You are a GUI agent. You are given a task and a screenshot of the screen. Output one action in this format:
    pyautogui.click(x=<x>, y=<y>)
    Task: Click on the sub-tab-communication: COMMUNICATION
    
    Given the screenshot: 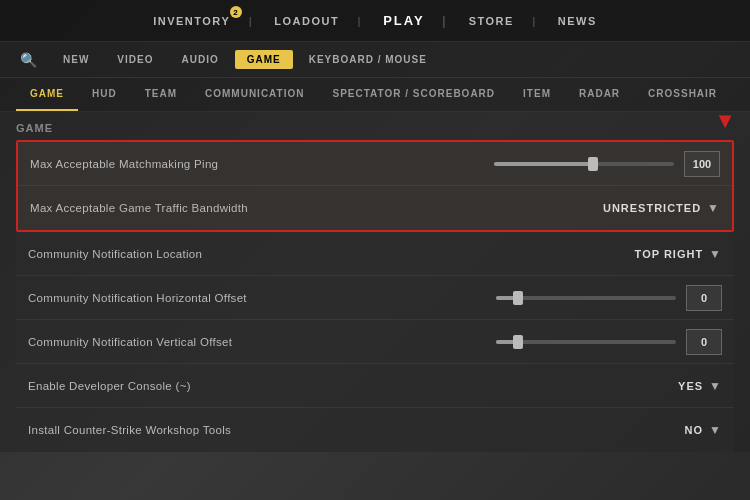 What is the action you would take?
    pyautogui.click(x=254, y=94)
    